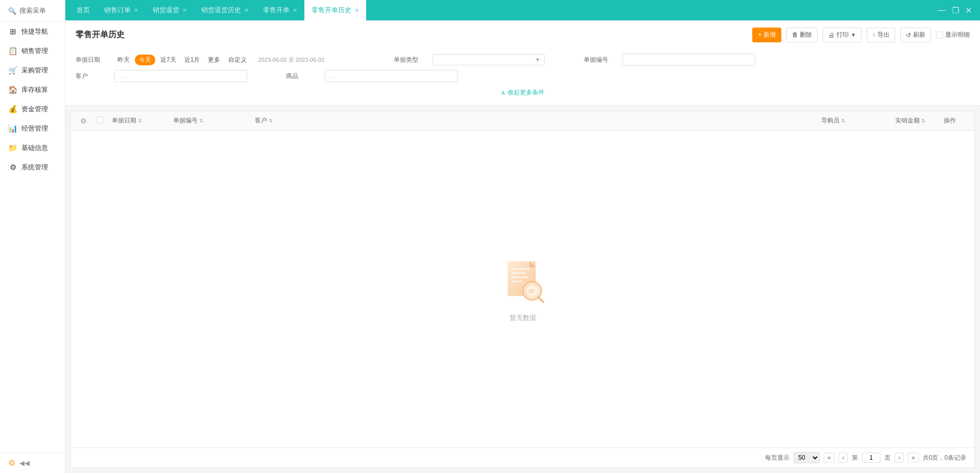 Image resolution: width=980 pixels, height=473 pixels. What do you see at coordinates (848, 120) in the screenshot?
I see `th-guide: 导购员 ⇅` at bounding box center [848, 120].